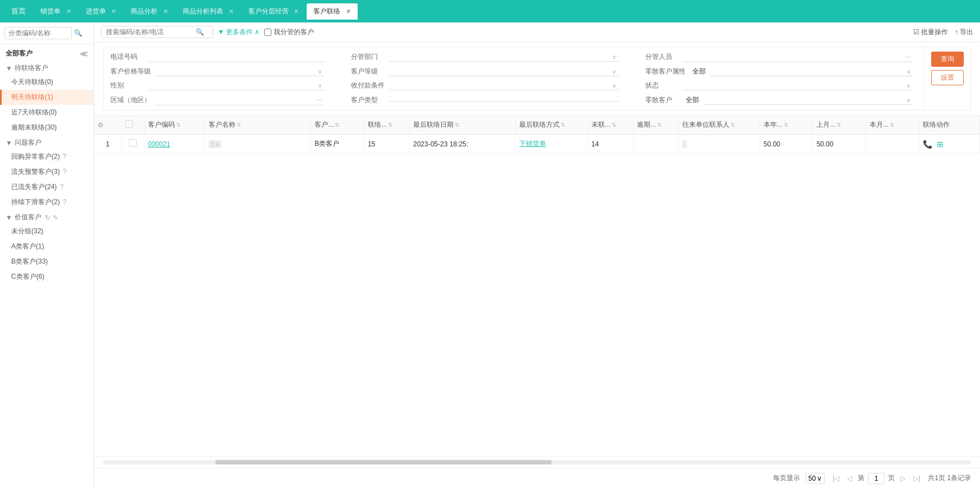 The height and width of the screenshot is (488, 980). I want to click on customer-table: ⚙ 客户编码⇅ 客户名称⇅ 客户...⇅, so click(537, 135).